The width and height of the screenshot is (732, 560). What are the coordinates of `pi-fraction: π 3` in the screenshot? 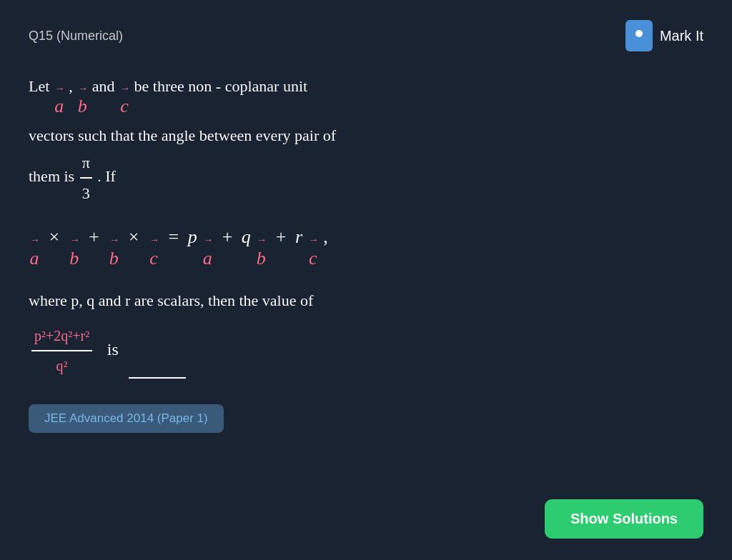 It's located at (86, 179).